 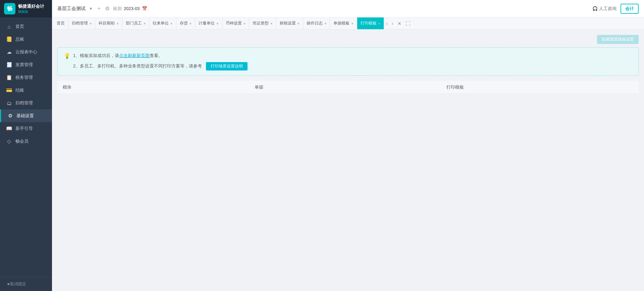 What do you see at coordinates (348, 66) in the screenshot?
I see `info-row-2: 💡 2、多员工、多打印机、多种业务类型设置不同打印方案等，请参考 打印场景设置说…` at bounding box center [348, 66].